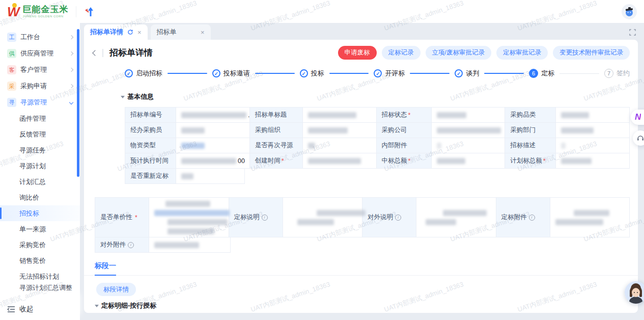  I want to click on sidebar-subitem-sourcing-plan: 寻源计划, so click(40, 166).